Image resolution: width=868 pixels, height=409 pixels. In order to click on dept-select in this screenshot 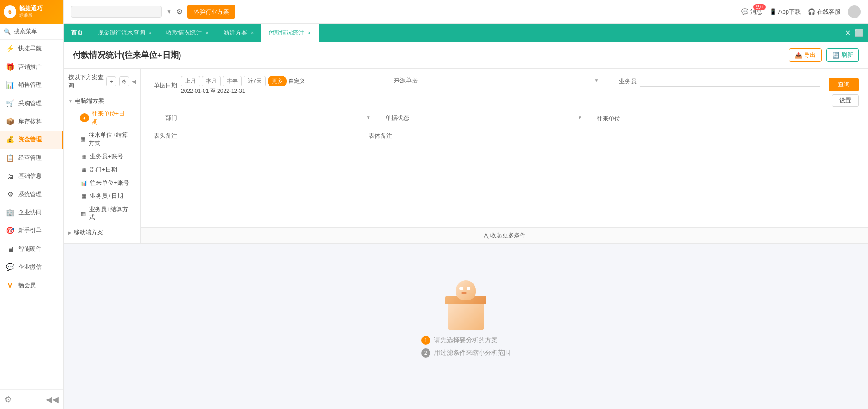, I will do `click(274, 117)`.